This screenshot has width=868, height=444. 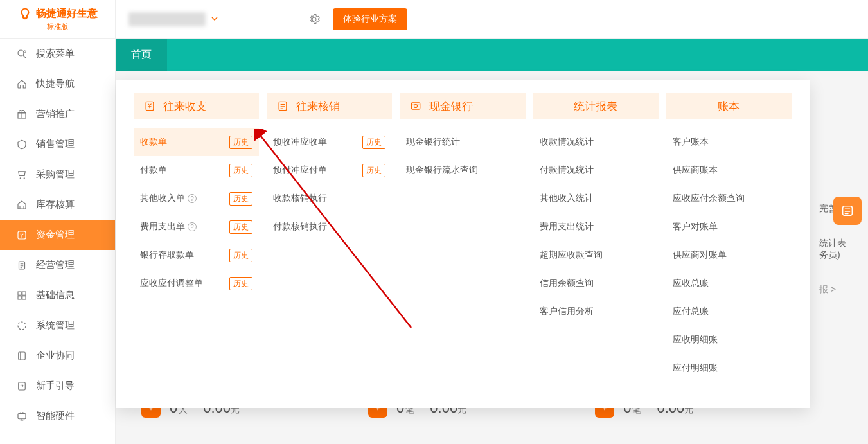 I want to click on sidebar: 畅捷通好生意 标准版 搜索菜单快捷导航营销推广销售管理采购管理库存核算资金管理经…, so click(x=58, y=222).